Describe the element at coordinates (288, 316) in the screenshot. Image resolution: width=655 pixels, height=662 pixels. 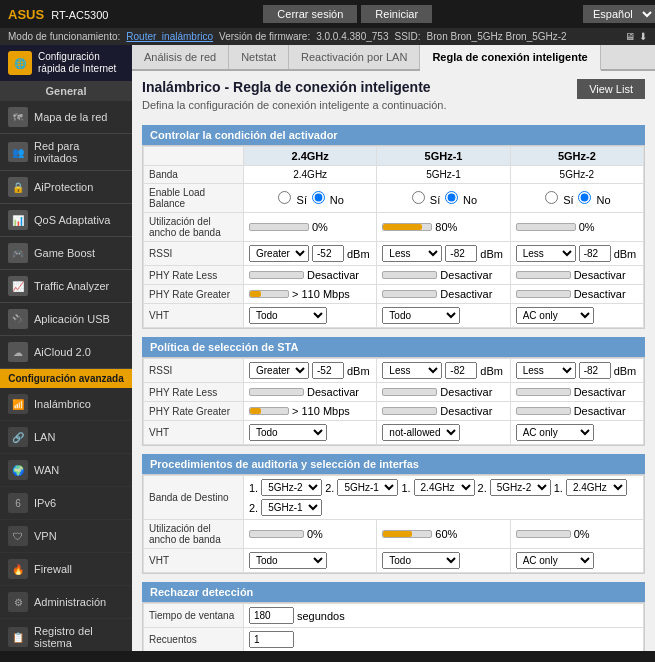
I see `vht-24-select: TodoAC onlynot-allowed` at that location.